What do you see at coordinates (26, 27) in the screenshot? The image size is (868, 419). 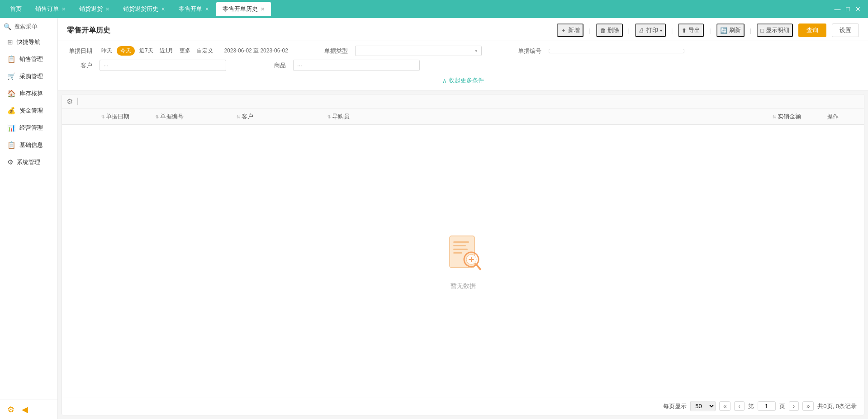 I see `sidebar-search-label: 搜索采单` at bounding box center [26, 27].